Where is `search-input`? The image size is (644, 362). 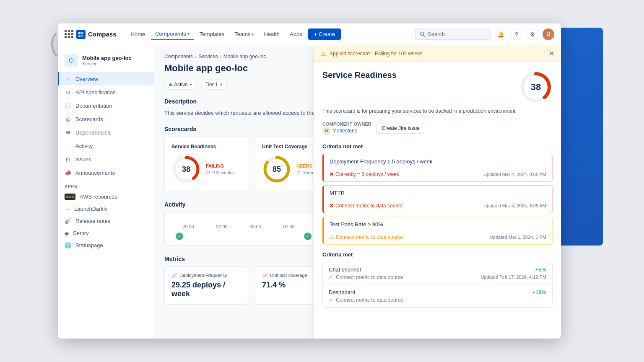
search-input is located at coordinates (453, 34).